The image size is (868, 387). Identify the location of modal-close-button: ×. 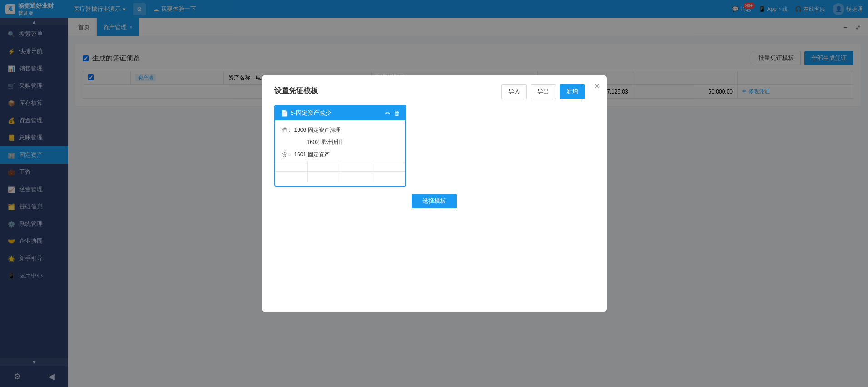
(597, 86).